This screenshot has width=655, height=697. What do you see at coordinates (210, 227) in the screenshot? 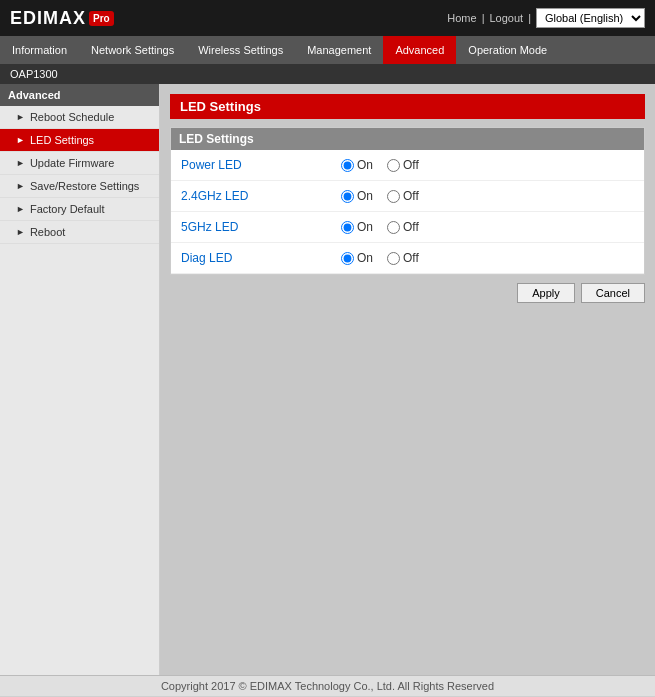
I see `led-label-2: 5GHz LED` at bounding box center [210, 227].